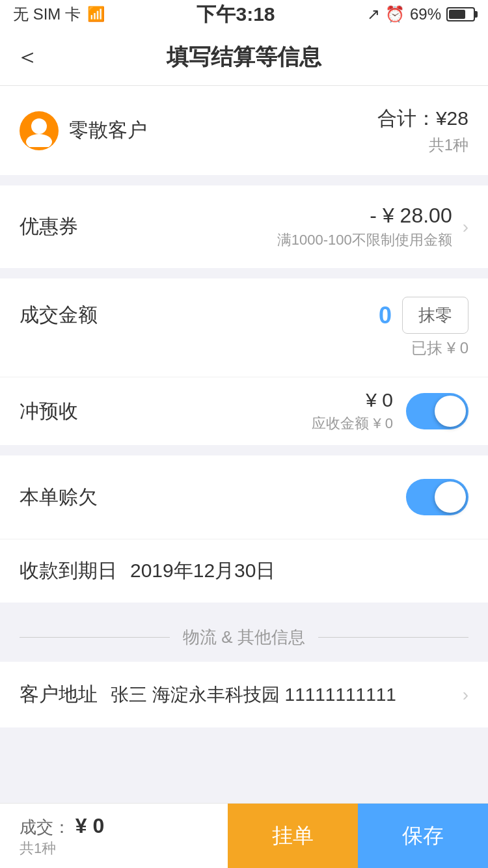 The width and height of the screenshot is (488, 868). I want to click on debt-label: 本单赊欠, so click(59, 497).